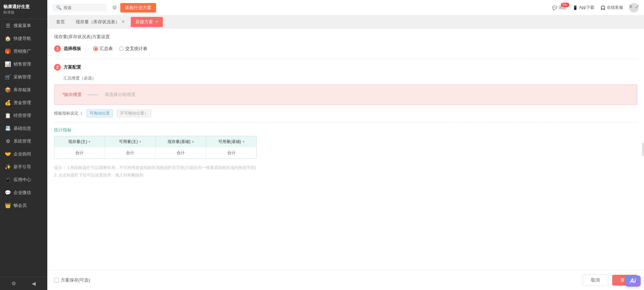  What do you see at coordinates (22, 64) in the screenshot?
I see `sidebar-item-label: 销售管理` at bounding box center [22, 64].